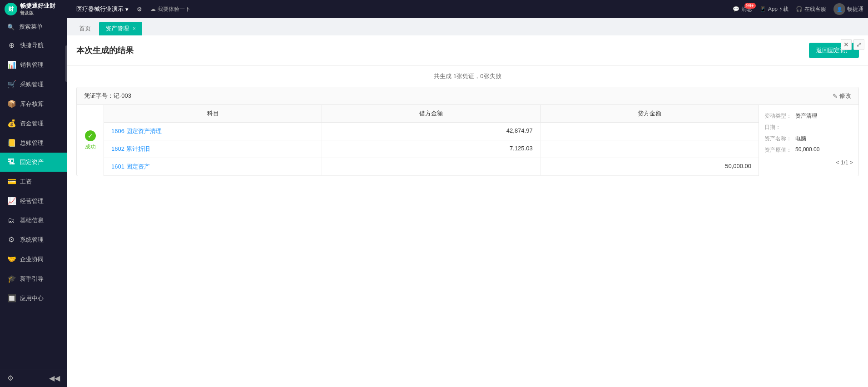 Image resolution: width=868 pixels, height=387 pixels. I want to click on sidebar-item-fixed-assets: 🏗 固定资产, so click(34, 162).